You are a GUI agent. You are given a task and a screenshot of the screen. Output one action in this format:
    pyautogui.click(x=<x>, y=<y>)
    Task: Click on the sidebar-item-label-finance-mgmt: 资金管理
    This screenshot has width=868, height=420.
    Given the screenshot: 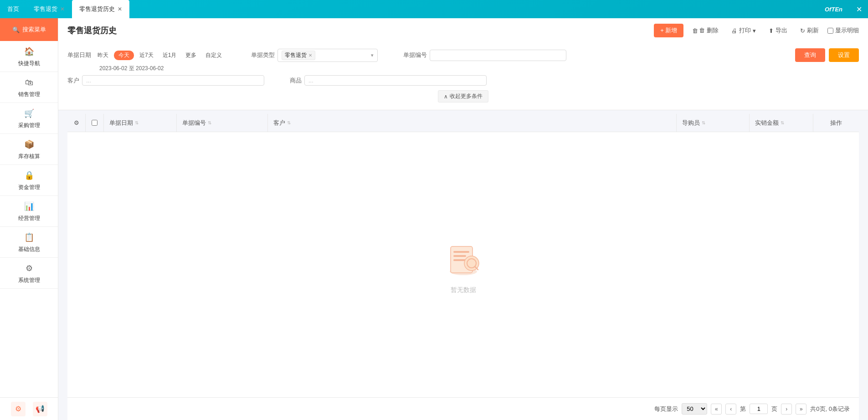 What is the action you would take?
    pyautogui.click(x=29, y=188)
    